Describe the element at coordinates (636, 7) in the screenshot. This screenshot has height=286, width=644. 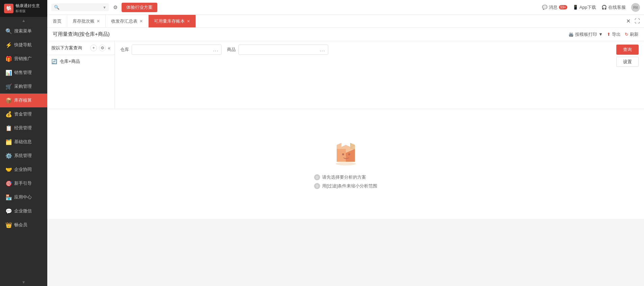
I see `user-avatar-btn: Rit` at that location.